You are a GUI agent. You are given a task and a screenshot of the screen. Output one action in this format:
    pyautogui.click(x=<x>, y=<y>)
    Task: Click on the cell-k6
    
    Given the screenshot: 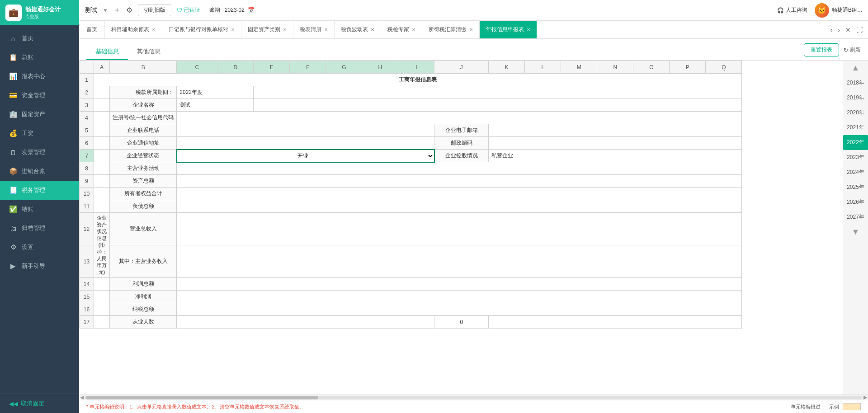 What is the action you would take?
    pyautogui.click(x=615, y=143)
    